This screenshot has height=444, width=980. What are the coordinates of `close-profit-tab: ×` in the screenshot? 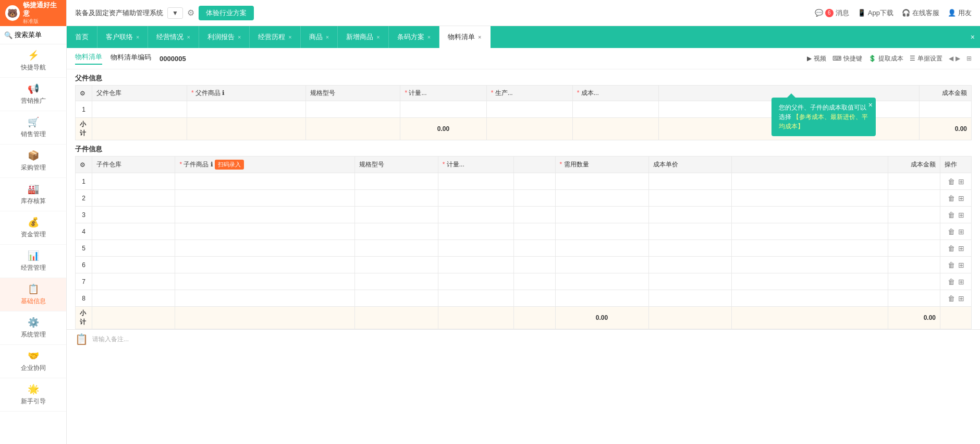 It's located at (239, 37).